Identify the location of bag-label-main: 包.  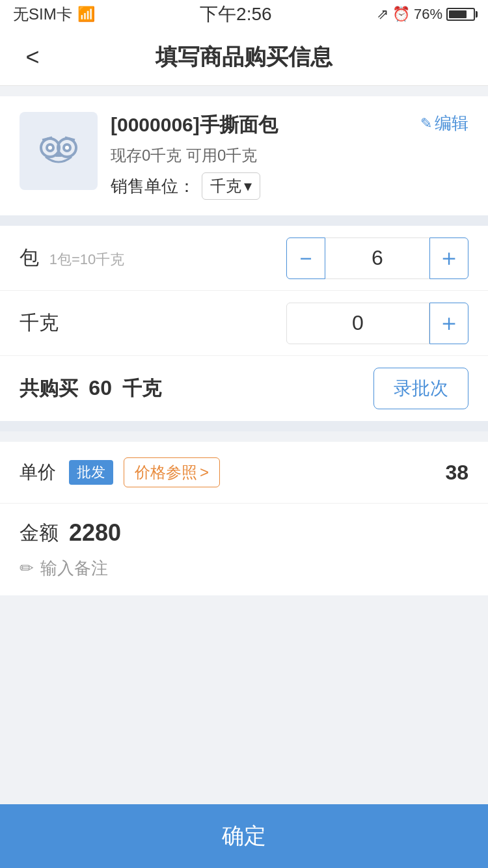
(29, 258).